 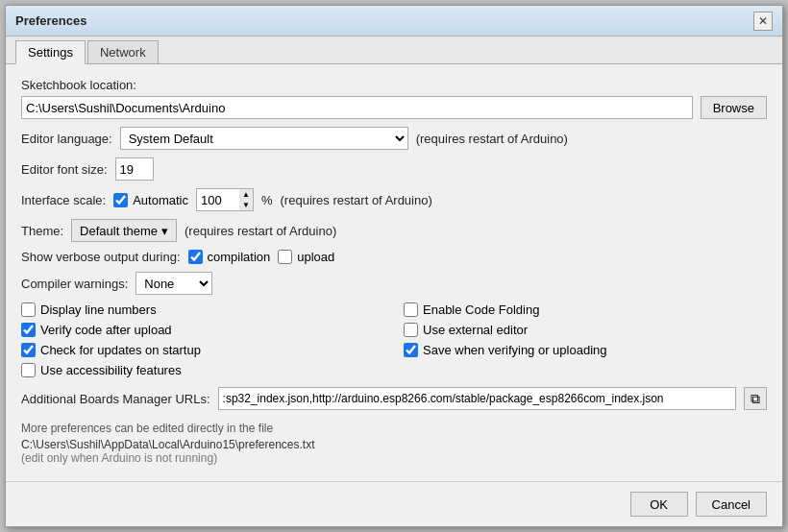 I want to click on compilation-label: compilation, so click(x=239, y=257).